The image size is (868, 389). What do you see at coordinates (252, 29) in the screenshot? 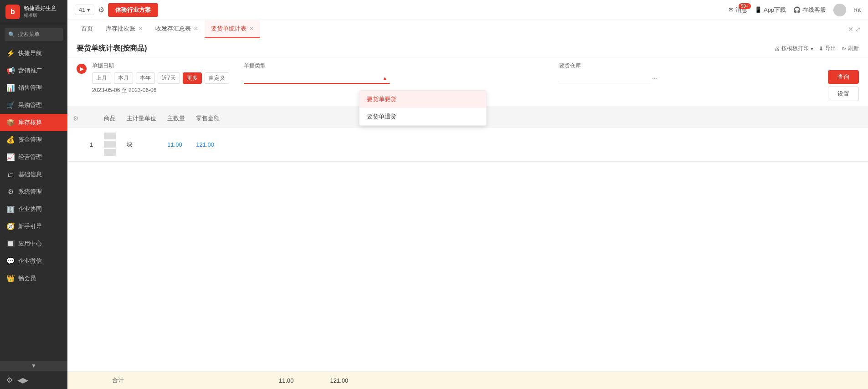
I see `tab-requisition-stats-close: ✕` at bounding box center [252, 29].